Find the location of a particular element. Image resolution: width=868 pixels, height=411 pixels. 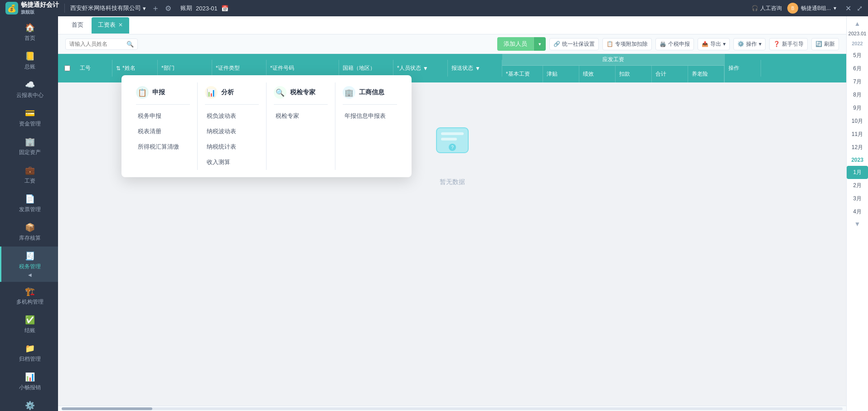

operations-button: ⚙️ 操作 ▾ is located at coordinates (750, 44).